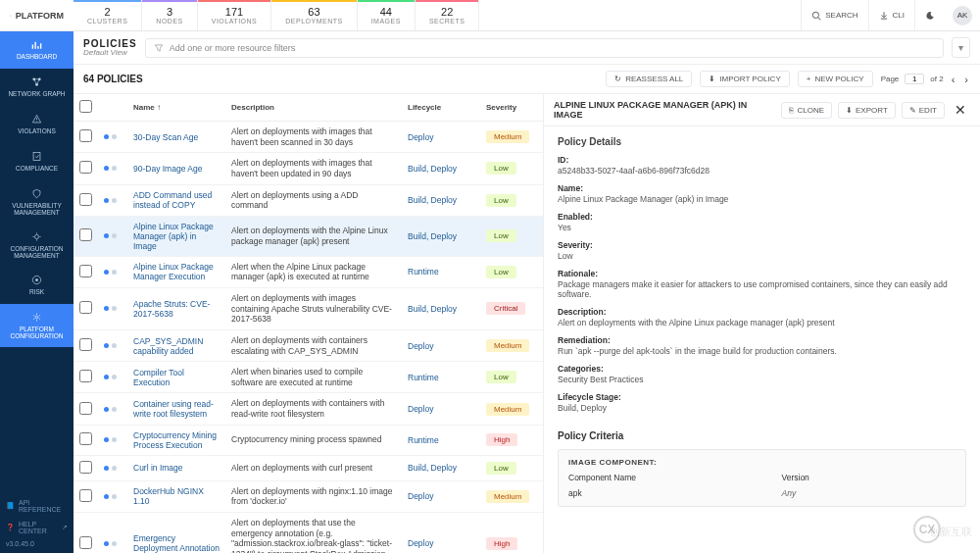  What do you see at coordinates (527, 79) in the screenshot?
I see `toolbar: 64 POLICIES ↻REASSESS ALL ⬇IMPORT POLICY…` at bounding box center [527, 79].